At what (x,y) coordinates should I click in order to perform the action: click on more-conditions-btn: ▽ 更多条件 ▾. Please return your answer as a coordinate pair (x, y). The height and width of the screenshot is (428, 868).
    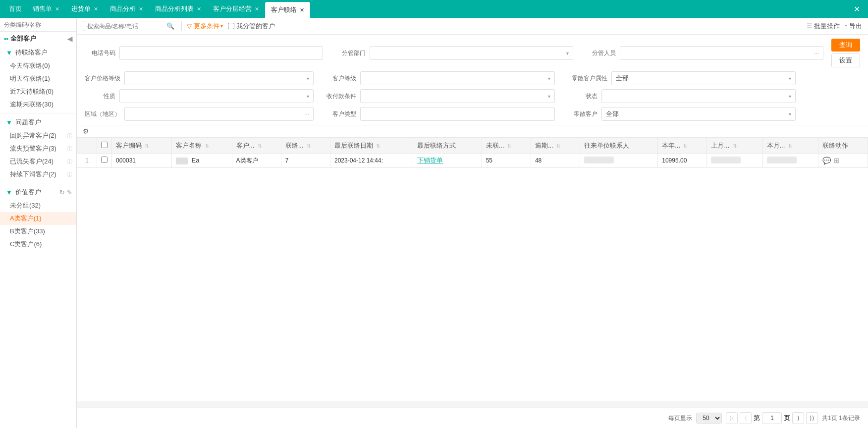
    Looking at the image, I should click on (205, 26).